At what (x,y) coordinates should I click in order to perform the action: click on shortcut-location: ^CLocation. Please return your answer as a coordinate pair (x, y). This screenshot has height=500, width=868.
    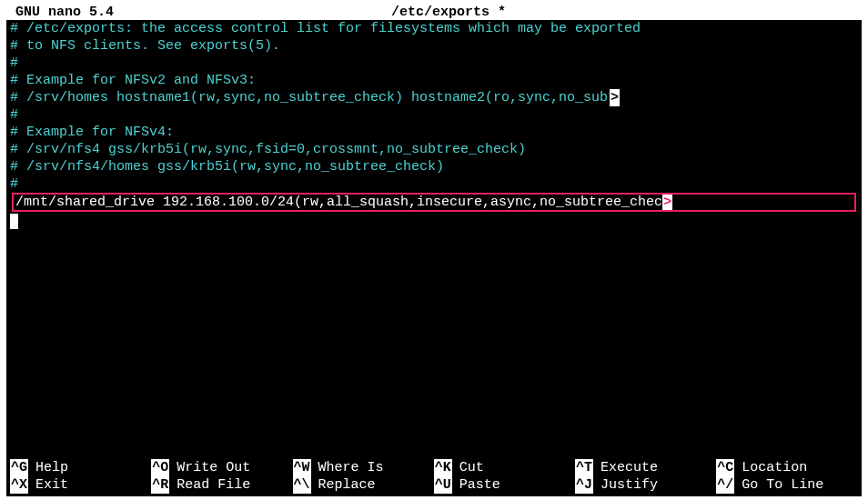
    Looking at the image, I should click on (786, 467).